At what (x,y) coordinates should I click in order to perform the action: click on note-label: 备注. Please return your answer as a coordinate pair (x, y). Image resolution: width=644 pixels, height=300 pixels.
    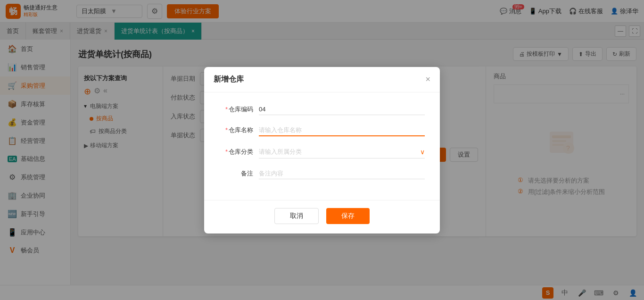
    Looking at the image, I should click on (236, 174).